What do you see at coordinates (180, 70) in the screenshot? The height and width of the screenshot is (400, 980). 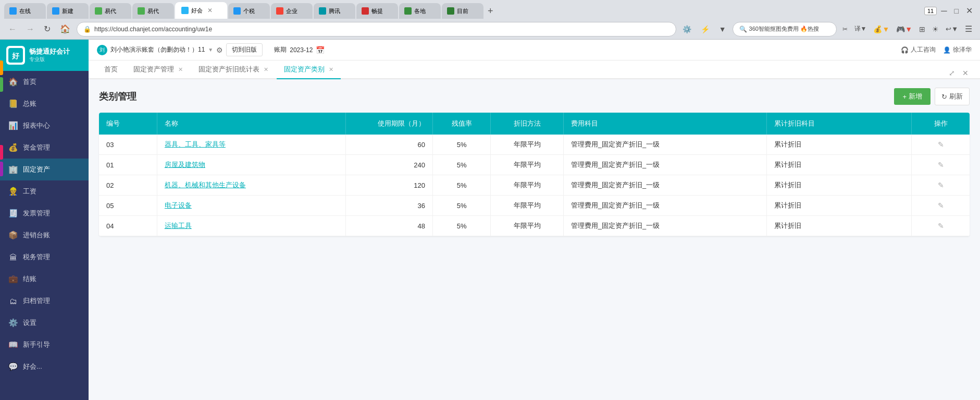 I see `assets-tab-close: ✕` at bounding box center [180, 70].